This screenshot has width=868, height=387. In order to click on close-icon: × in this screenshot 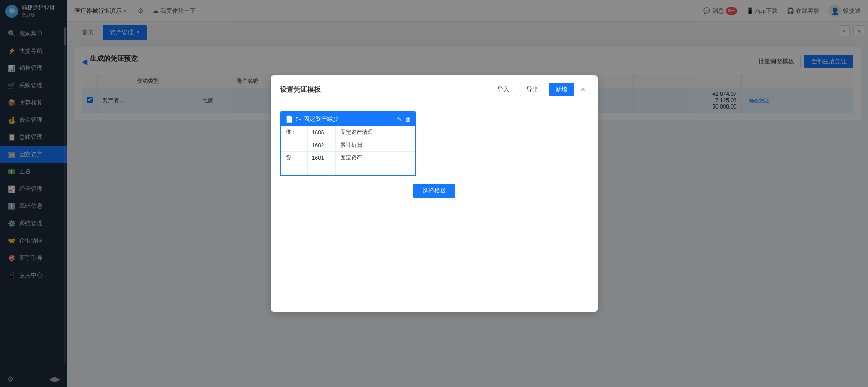, I will do `click(583, 89)`.